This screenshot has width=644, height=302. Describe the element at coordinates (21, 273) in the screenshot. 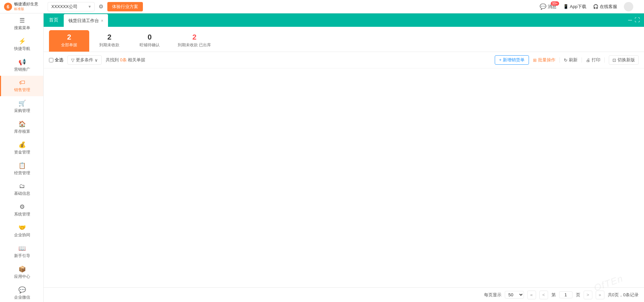

I see `sidebar-item-appcenter: 📦 应用中心` at that location.